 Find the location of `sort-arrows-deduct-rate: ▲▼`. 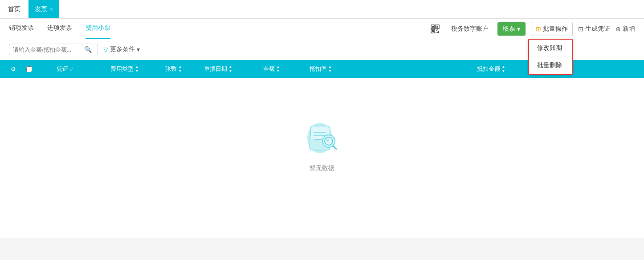

sort-arrows-deduct-rate: ▲▼ is located at coordinates (330, 69).